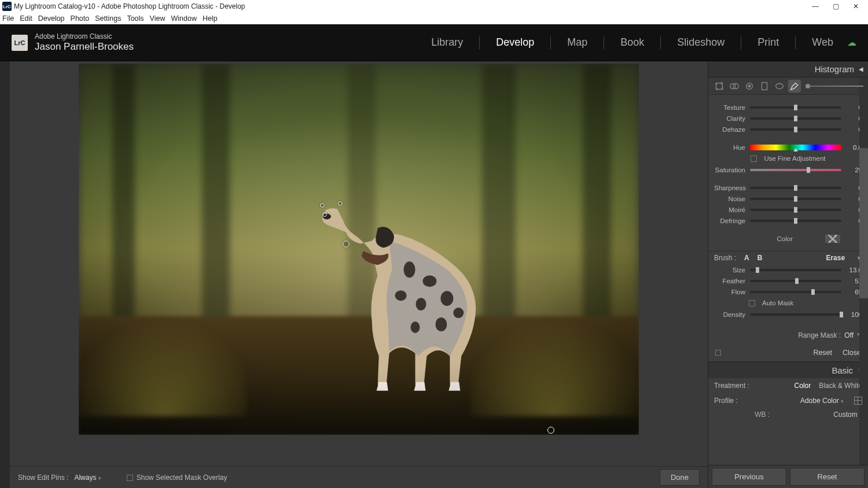 The width and height of the screenshot is (868, 488). Describe the element at coordinates (788, 130) in the screenshot. I see `slider-dehaze: Dehaze0` at that location.